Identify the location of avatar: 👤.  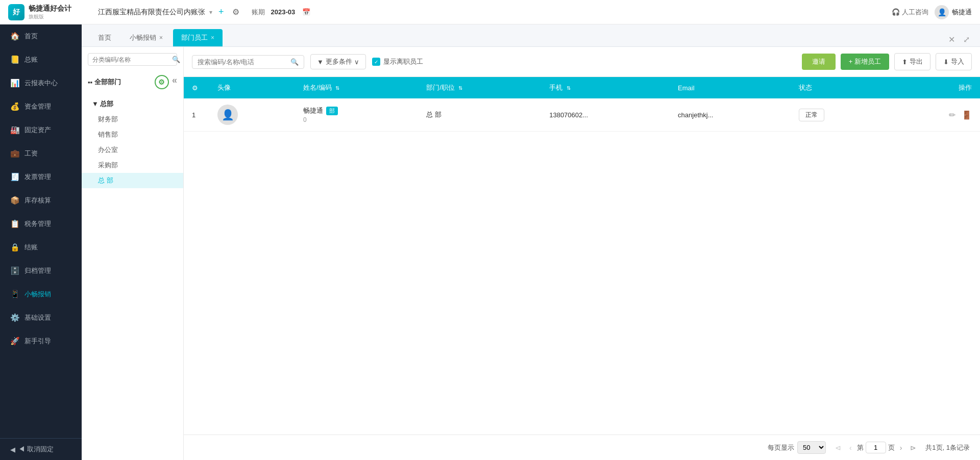
(942, 12).